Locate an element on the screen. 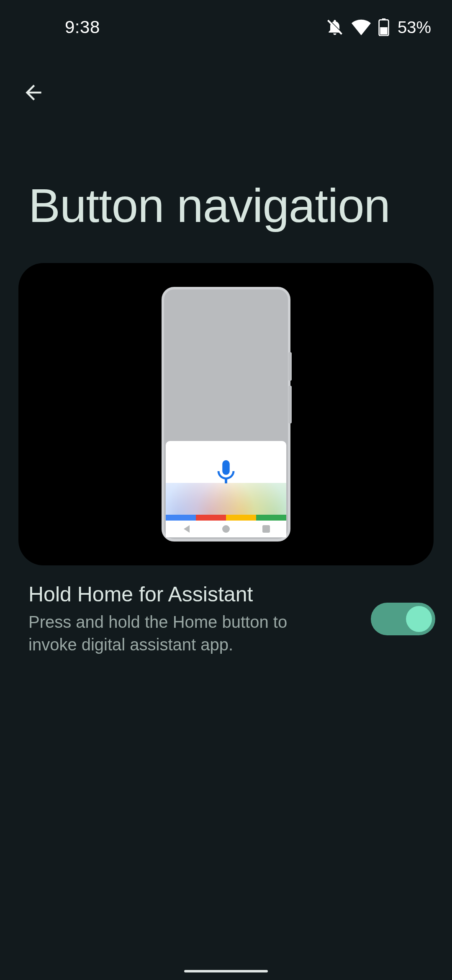 Image resolution: width=452 pixels, height=980 pixels. microphone-icon is located at coordinates (226, 473).